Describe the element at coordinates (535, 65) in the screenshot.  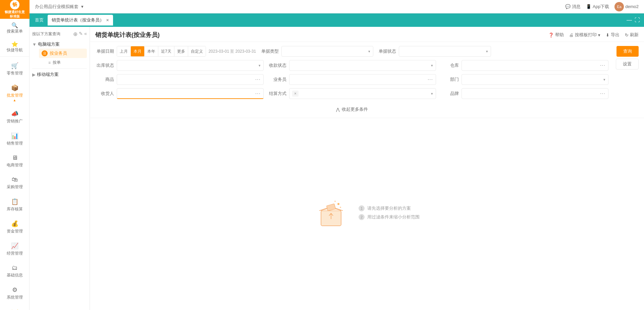
I see `warehouse-input: ···` at that location.